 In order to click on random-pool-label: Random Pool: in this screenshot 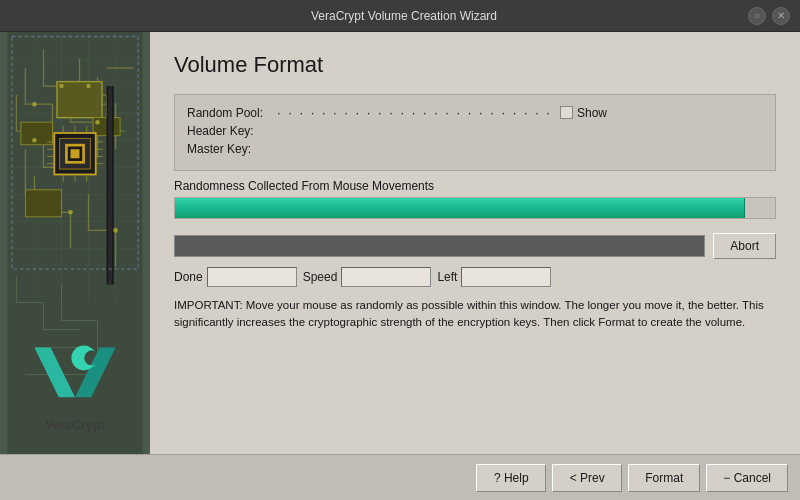, I will do `click(232, 113)`.